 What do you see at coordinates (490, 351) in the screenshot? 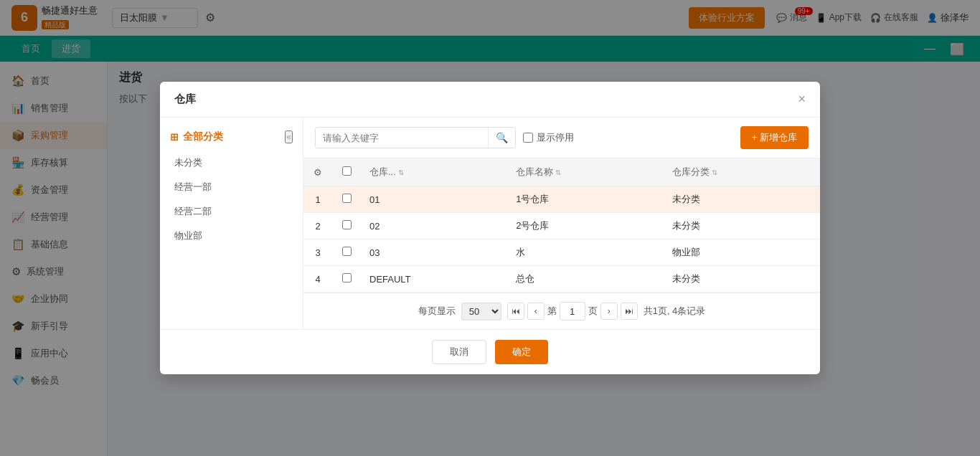
I see `modal-footer: 取消 确定` at bounding box center [490, 351].